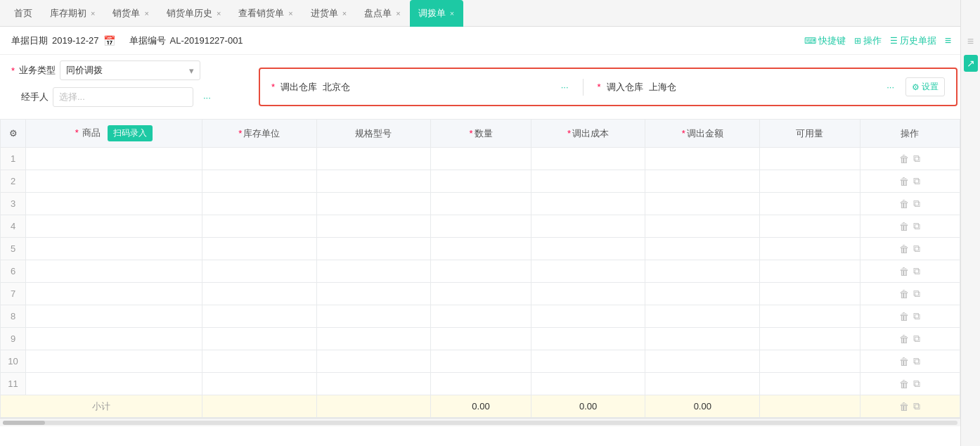  Describe the element at coordinates (904, 294) in the screenshot. I see `delete-row-7-icon: 🗑` at that location.